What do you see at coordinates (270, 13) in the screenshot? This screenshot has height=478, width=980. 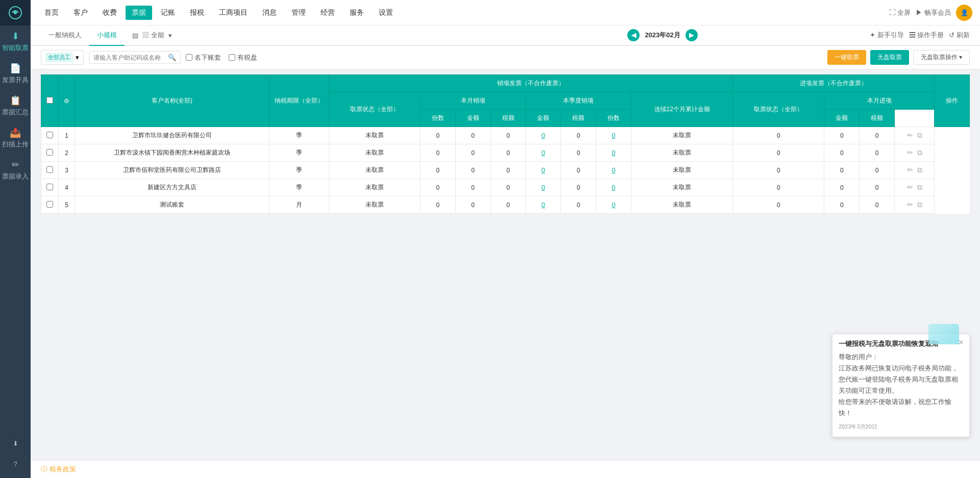 I see `nav-message: 消息` at bounding box center [270, 13].